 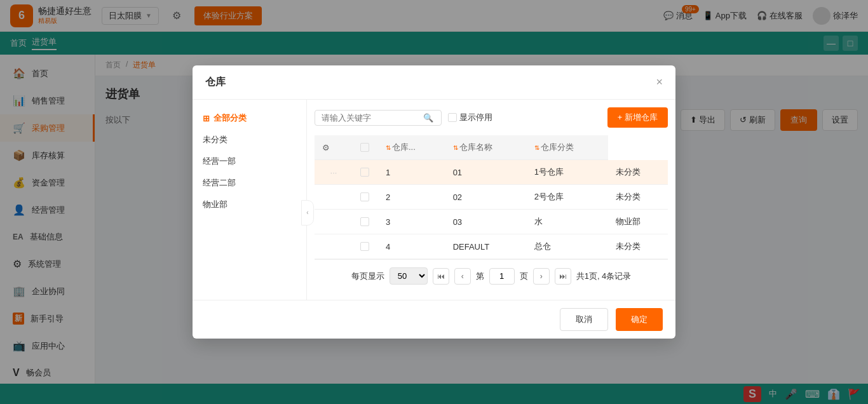 I want to click on modal-title: 仓库, so click(x=215, y=83).